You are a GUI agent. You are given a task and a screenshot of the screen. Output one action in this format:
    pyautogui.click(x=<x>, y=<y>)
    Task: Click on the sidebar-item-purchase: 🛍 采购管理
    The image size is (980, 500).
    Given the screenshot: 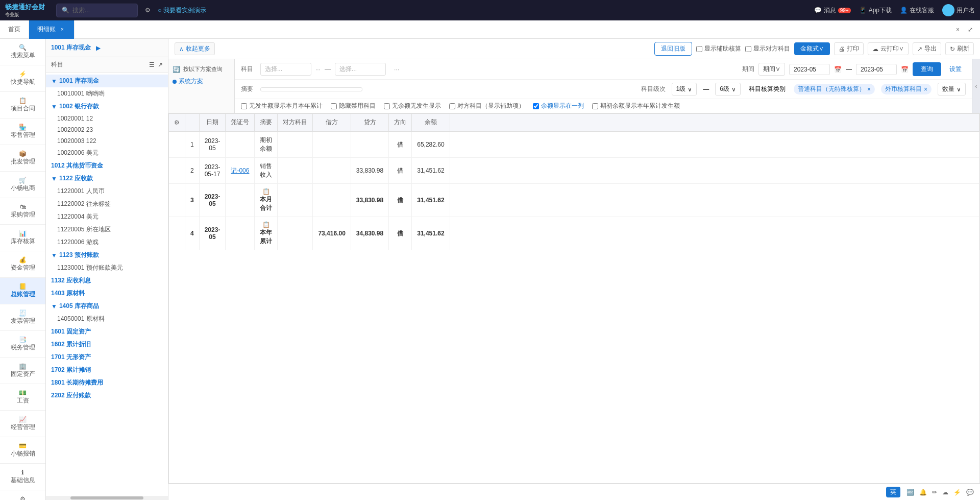 What is the action you would take?
    pyautogui.click(x=22, y=211)
    